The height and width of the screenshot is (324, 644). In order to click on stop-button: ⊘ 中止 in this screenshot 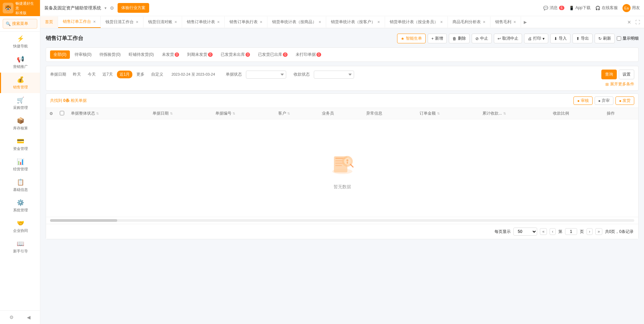, I will do `click(482, 38)`.